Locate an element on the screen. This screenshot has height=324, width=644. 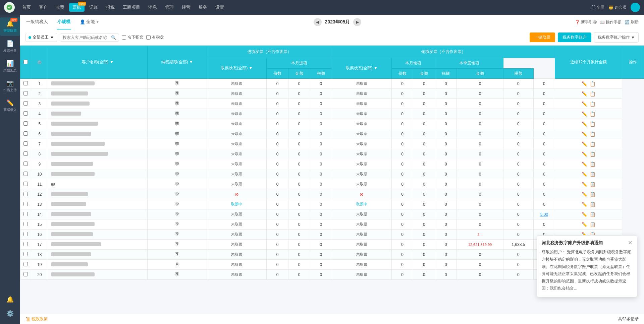
taxpanel-checkbox-input is located at coordinates (148, 38).